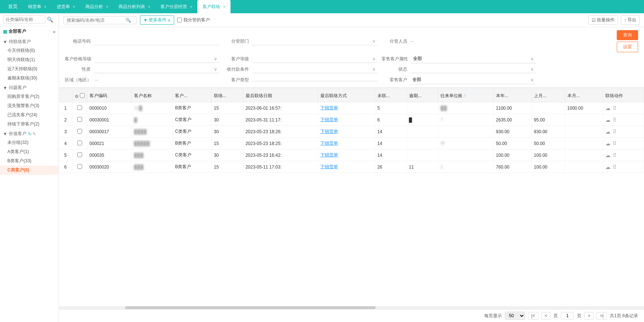 The height and width of the screenshot is (322, 644). Describe the element at coordinates (515, 316) in the screenshot. I see `per-page-select: 50 100` at that location.